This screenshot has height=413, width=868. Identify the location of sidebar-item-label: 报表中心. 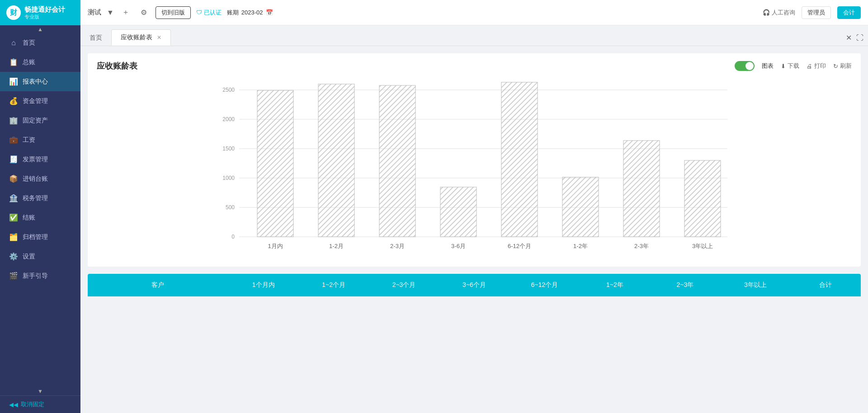
(35, 82).